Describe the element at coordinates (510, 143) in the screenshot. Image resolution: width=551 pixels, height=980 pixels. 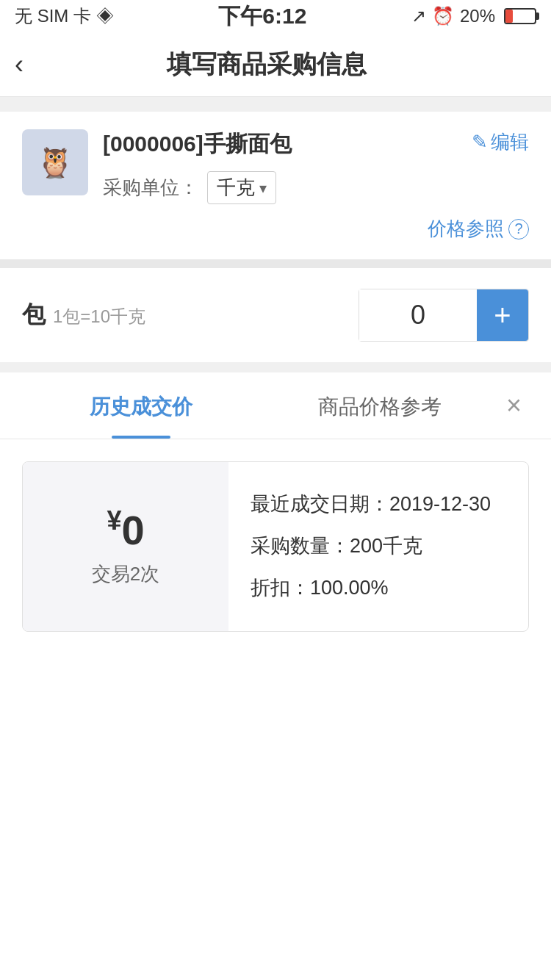
I see `edit-label: 编辑` at that location.